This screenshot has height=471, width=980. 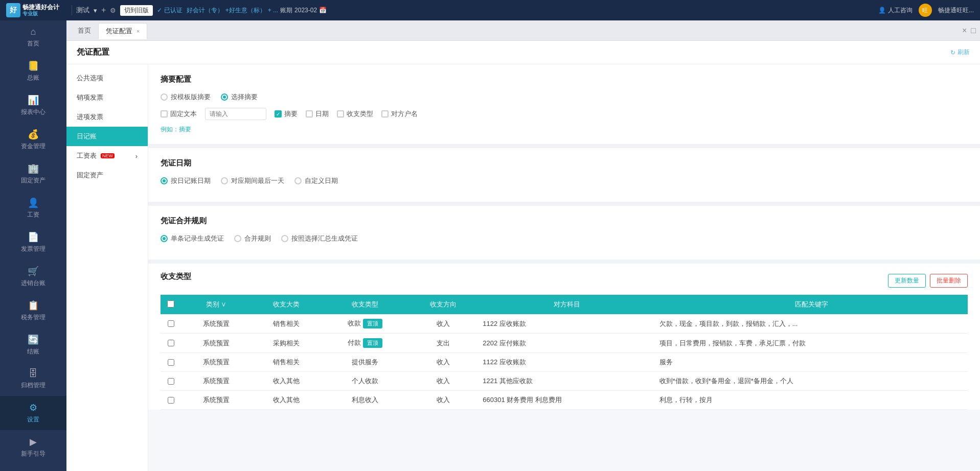 What do you see at coordinates (949, 281) in the screenshot?
I see `delete-btn: 批量删除` at bounding box center [949, 281].